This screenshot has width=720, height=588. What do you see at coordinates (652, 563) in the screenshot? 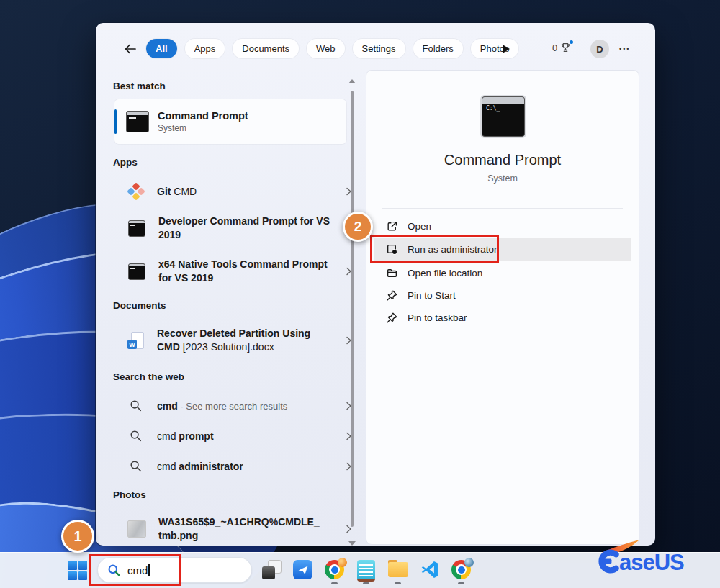
I see `easeus-wordmark: aseUS` at bounding box center [652, 563].